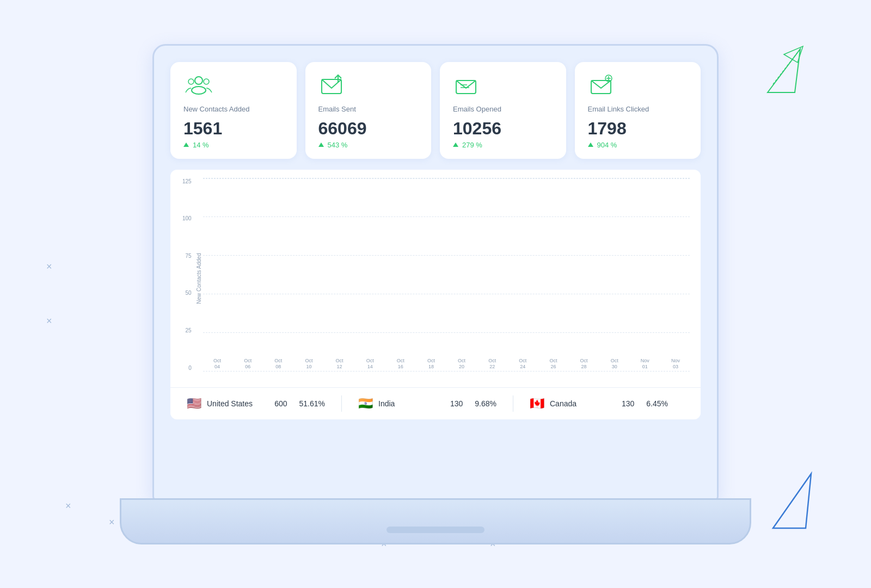  Describe the element at coordinates (370, 364) in the screenshot. I see `x-label-5: Oct 14` at that location.